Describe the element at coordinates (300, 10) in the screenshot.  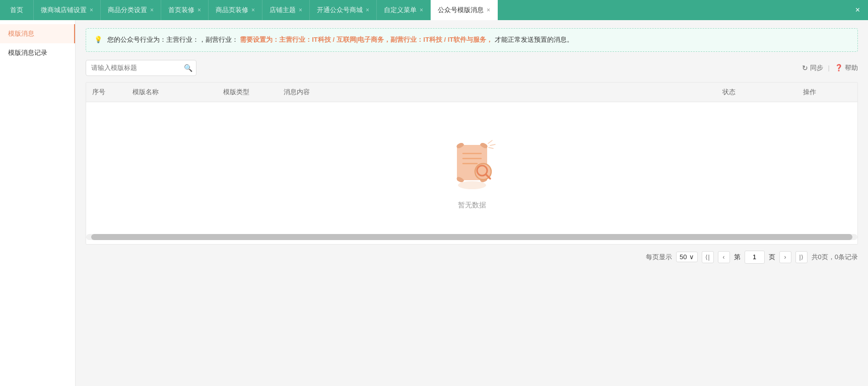
I see `tab-shop-theme-close: ×` at that location.